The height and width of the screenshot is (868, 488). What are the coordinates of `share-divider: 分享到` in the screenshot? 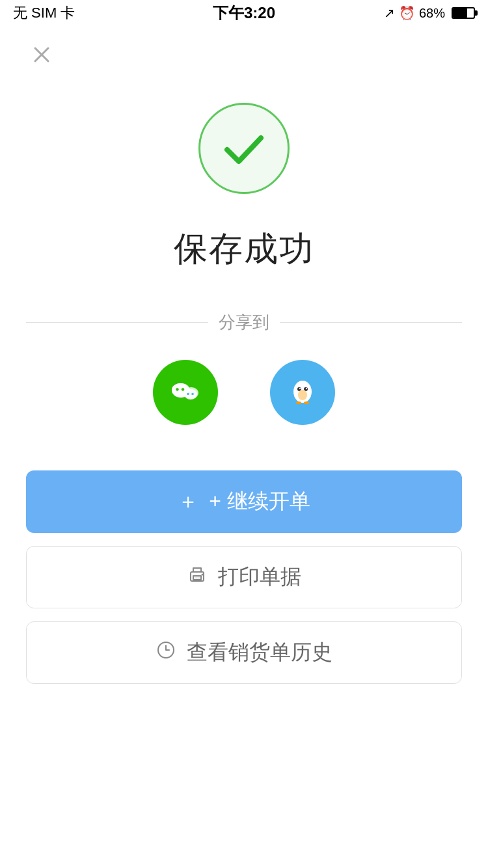 It's located at (244, 323).